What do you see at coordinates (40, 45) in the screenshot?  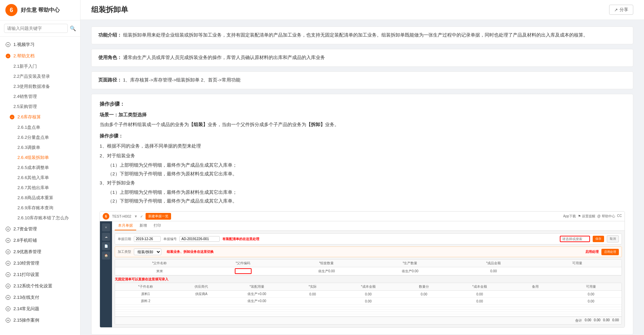 I see `nav-section-video: + 1.视频学习` at bounding box center [40, 45].